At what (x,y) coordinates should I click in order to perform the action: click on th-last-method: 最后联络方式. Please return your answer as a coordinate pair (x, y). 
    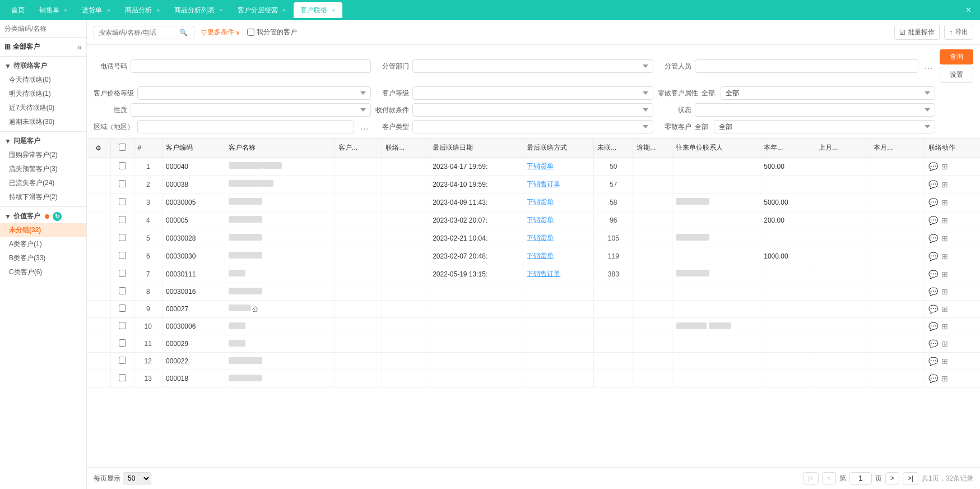
    Looking at the image, I should click on (559, 148).